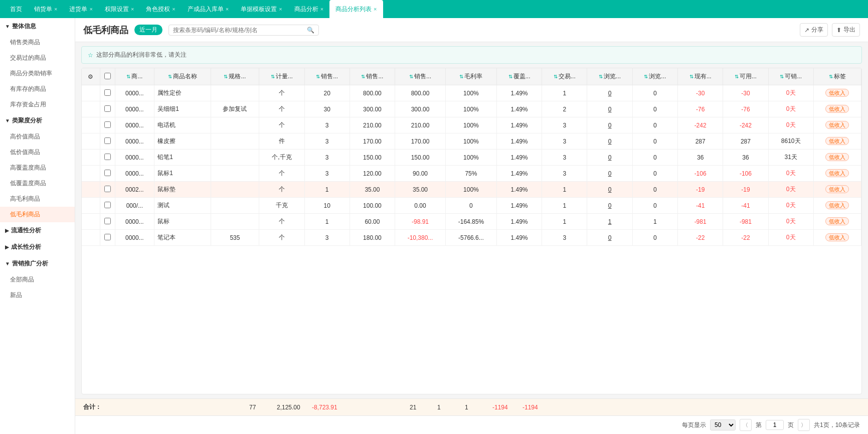  What do you see at coordinates (261, 9) in the screenshot?
I see `nav-item-template-setting: 单据模板设置 ×` at bounding box center [261, 9].